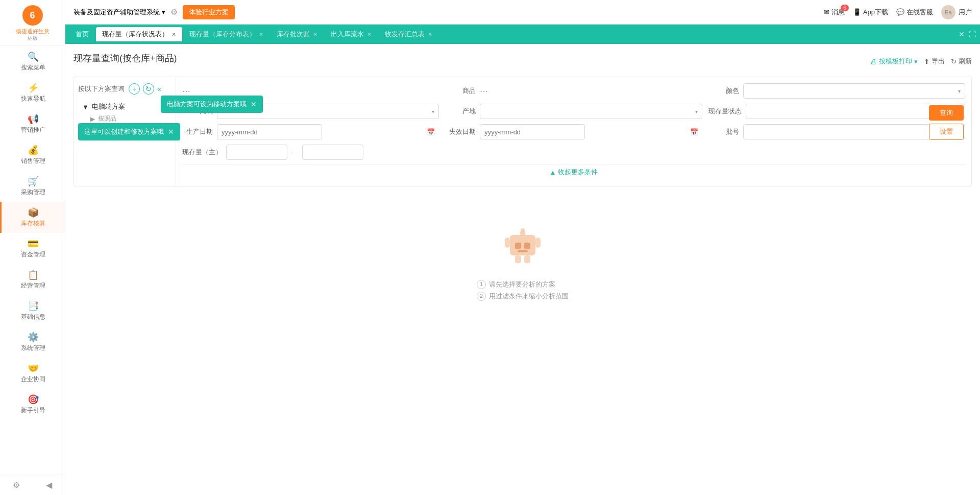  I want to click on msg-icon-area: ✉ 消息 6, so click(834, 12).